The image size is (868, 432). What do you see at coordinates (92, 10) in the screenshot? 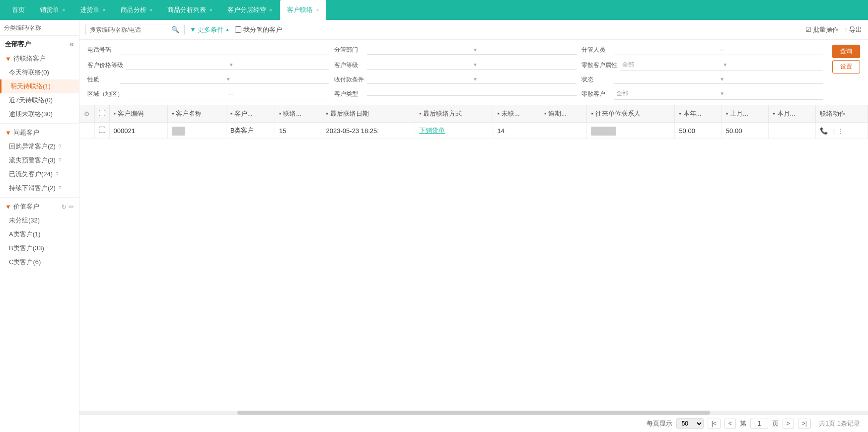
I see `nav-purchase-order: 进货单 ×` at bounding box center [92, 10].